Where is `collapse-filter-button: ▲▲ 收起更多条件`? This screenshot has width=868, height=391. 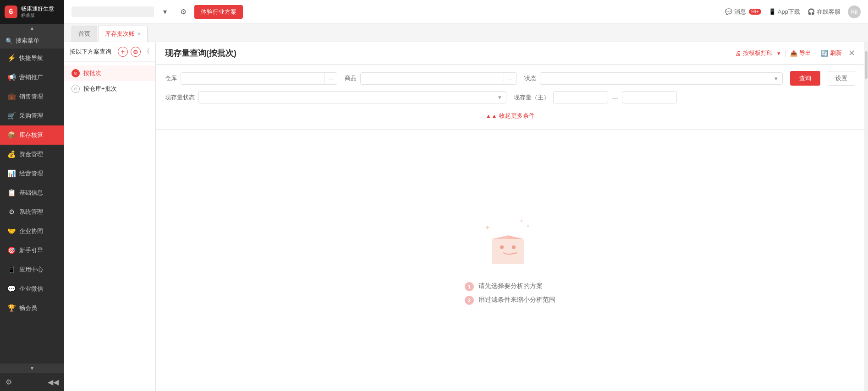 collapse-filter-button: ▲▲ 收起更多条件 is located at coordinates (510, 116).